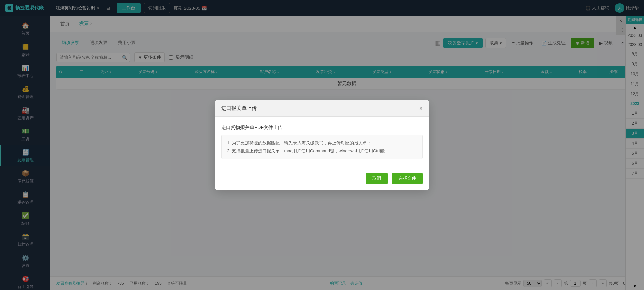 Image resolution: width=644 pixels, height=290 pixels. I want to click on modal-title: 进口报关单上传, so click(239, 108).